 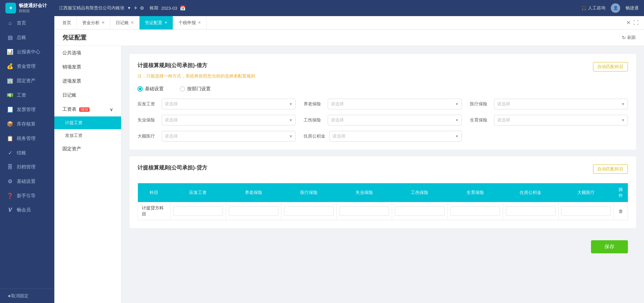 I want to click on tab-close-voucher-config: ✕, so click(x=166, y=23).